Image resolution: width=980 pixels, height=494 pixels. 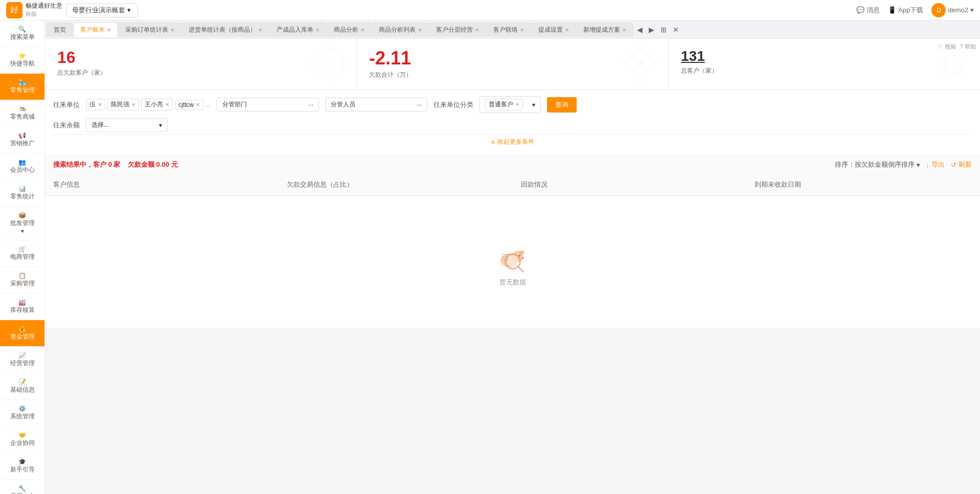 What do you see at coordinates (22, 254) in the screenshot?
I see `sidebar-item-ecommerce: 🛒 电商管理` at bounding box center [22, 254].